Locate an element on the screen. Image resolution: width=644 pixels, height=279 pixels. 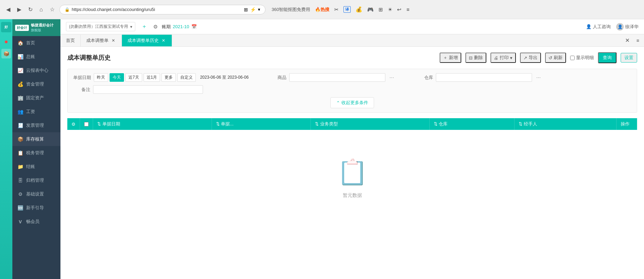
table-settings-icon: ⚙ is located at coordinates (74, 124).